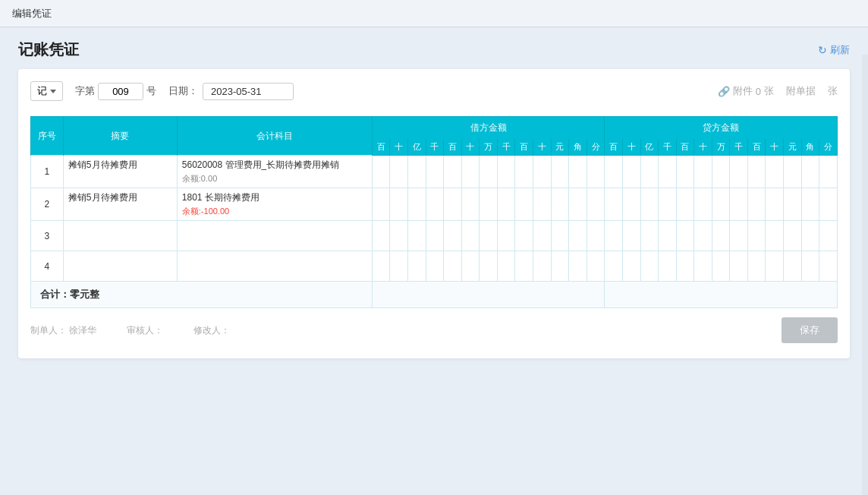  What do you see at coordinates (120, 205) in the screenshot?
I see `cell-abstract-2: 摊销5月待摊费用` at bounding box center [120, 205].